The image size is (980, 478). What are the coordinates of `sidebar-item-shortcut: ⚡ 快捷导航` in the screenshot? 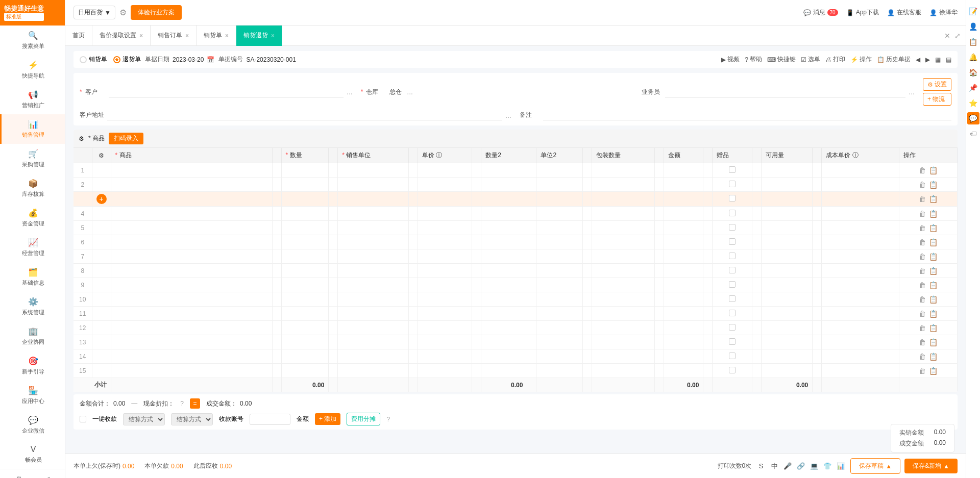 It's located at (33, 70).